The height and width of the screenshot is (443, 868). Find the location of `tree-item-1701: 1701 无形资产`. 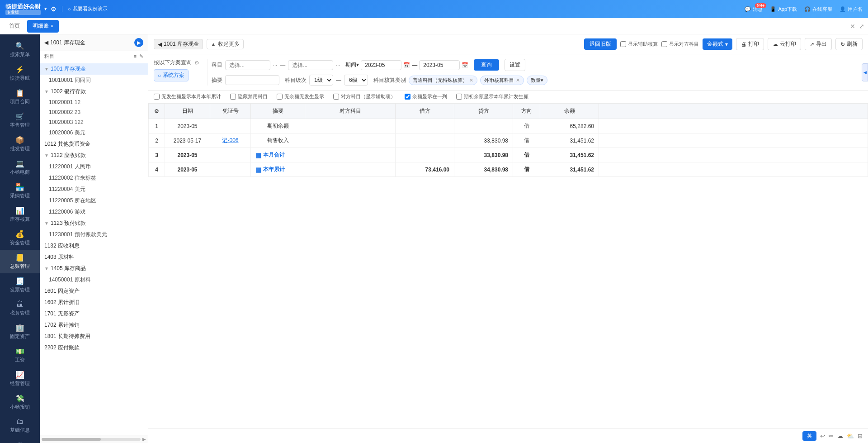

tree-item-1701: 1701 无形资产 is located at coordinates (94, 314).